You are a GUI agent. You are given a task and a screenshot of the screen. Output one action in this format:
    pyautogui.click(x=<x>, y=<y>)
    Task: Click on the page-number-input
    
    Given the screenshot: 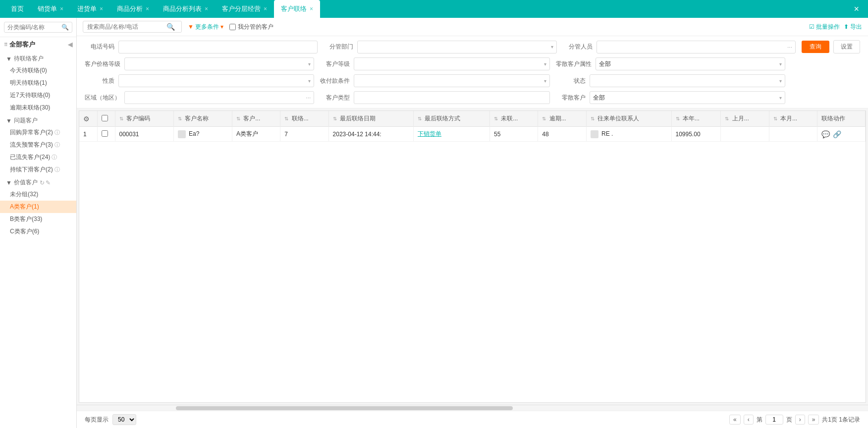 What is the action you would take?
    pyautogui.click(x=774, y=420)
    